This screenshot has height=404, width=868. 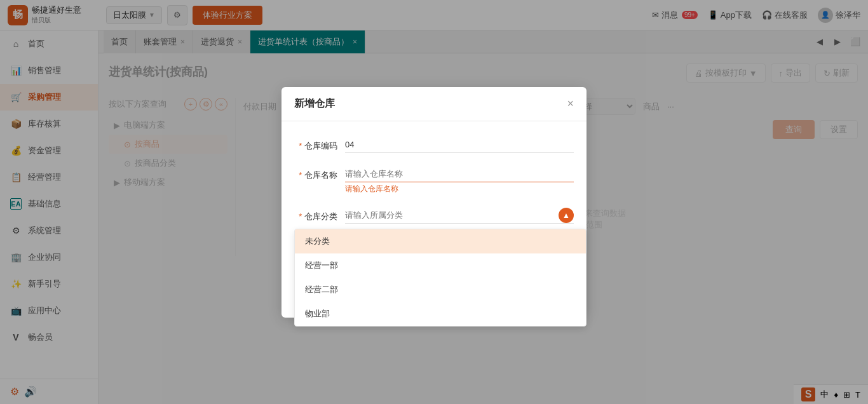 What do you see at coordinates (320, 173) in the screenshot?
I see `name-label: 仓库名称` at bounding box center [320, 173].